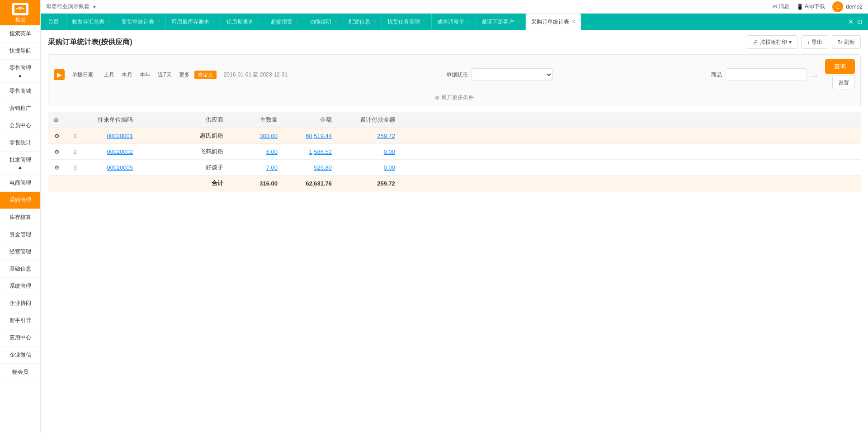  What do you see at coordinates (374, 22) in the screenshot?
I see `tab-close-config-info: ×` at bounding box center [374, 22].